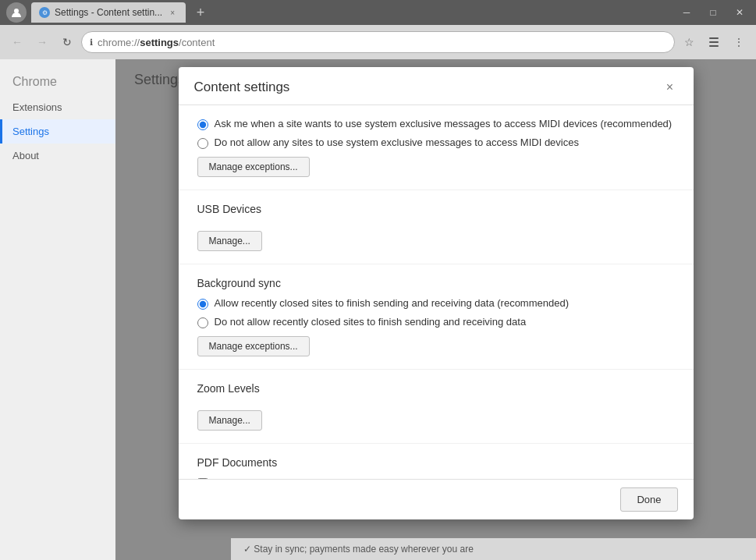 Image resolution: width=756 pixels, height=560 pixels. What do you see at coordinates (443, 123) in the screenshot?
I see `midi-ask-label: Ask me when a site wants to use system e…` at bounding box center [443, 123].